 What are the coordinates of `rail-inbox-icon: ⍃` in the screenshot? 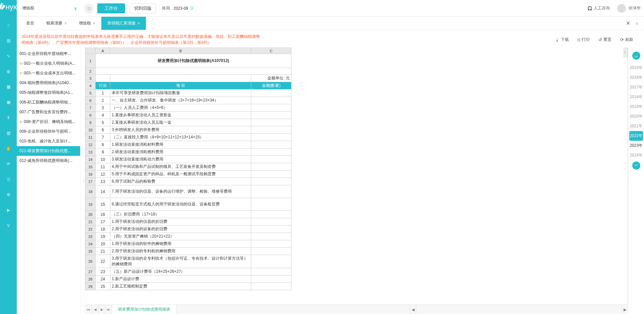 It's located at (8, 179).